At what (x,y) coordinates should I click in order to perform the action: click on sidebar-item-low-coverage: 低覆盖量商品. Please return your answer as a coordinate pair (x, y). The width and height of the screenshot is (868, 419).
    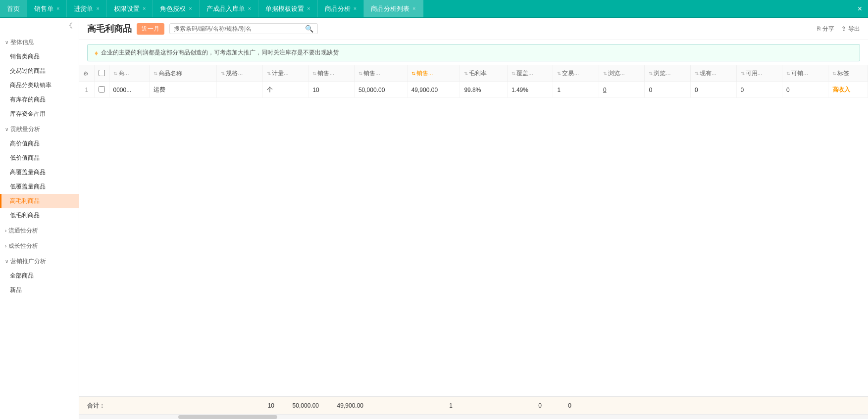
    Looking at the image, I should click on (40, 187).